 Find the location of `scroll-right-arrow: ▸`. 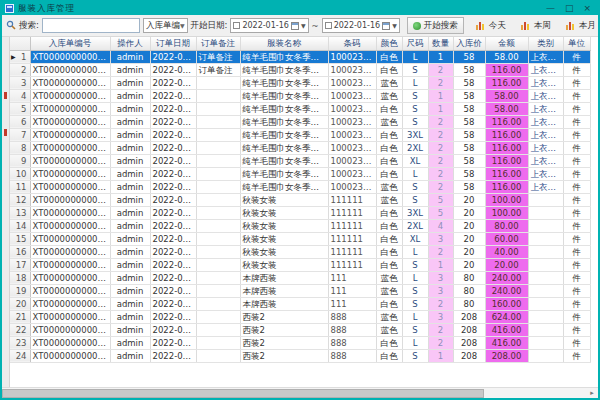

scroll-right-arrow: ▸ is located at coordinates (592, 393).